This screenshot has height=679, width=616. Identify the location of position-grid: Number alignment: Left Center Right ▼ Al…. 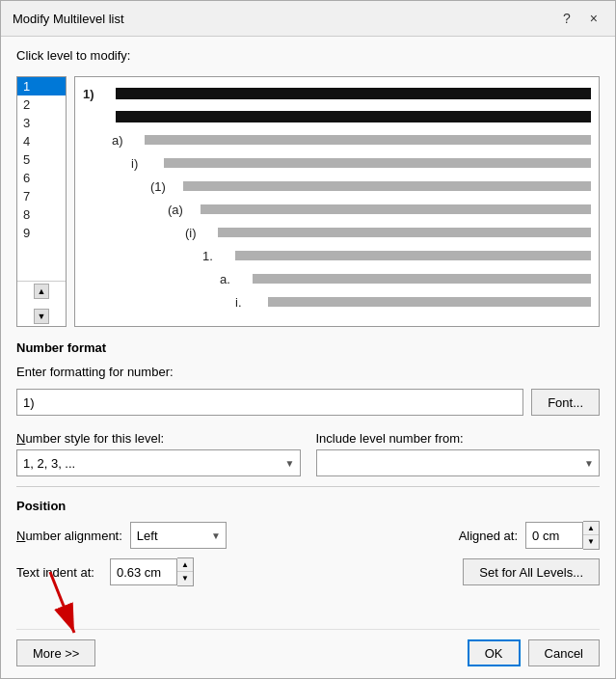
(308, 554).